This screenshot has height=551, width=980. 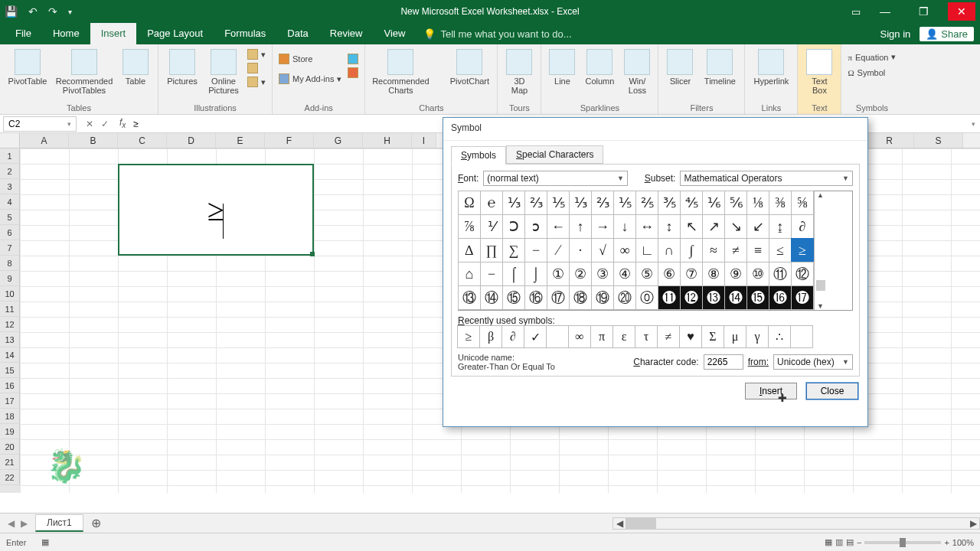 I want to click on symbol-cell: ⓱, so click(x=802, y=298).